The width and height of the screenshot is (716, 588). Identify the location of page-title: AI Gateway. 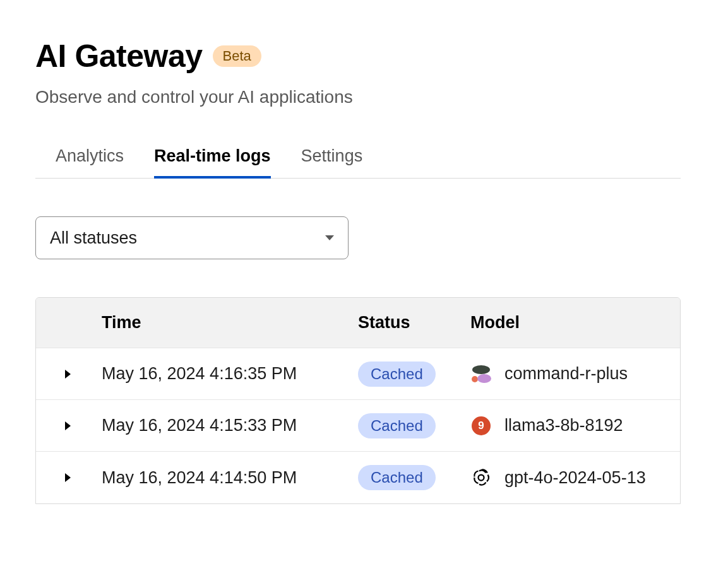
(119, 56).